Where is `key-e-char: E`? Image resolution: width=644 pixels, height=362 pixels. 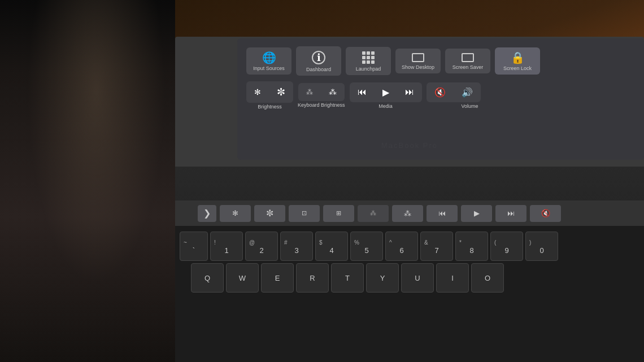 key-e-char: E is located at coordinates (278, 278).